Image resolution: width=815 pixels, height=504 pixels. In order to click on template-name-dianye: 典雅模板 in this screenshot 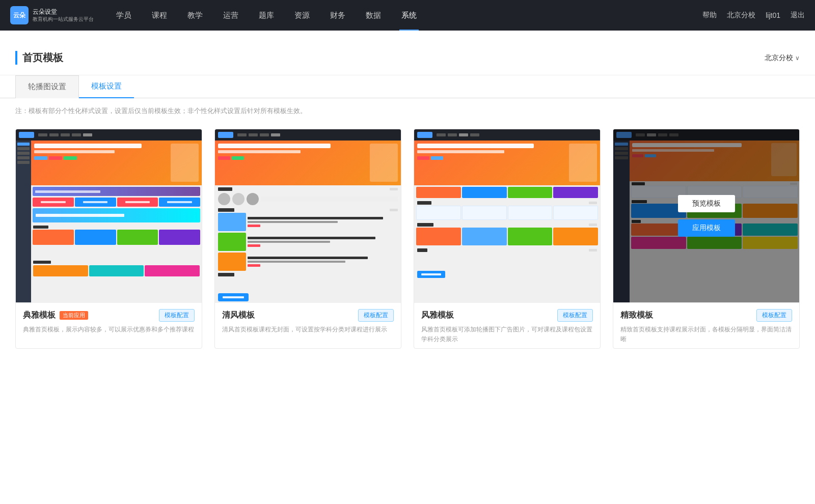, I will do `click(39, 316)`.